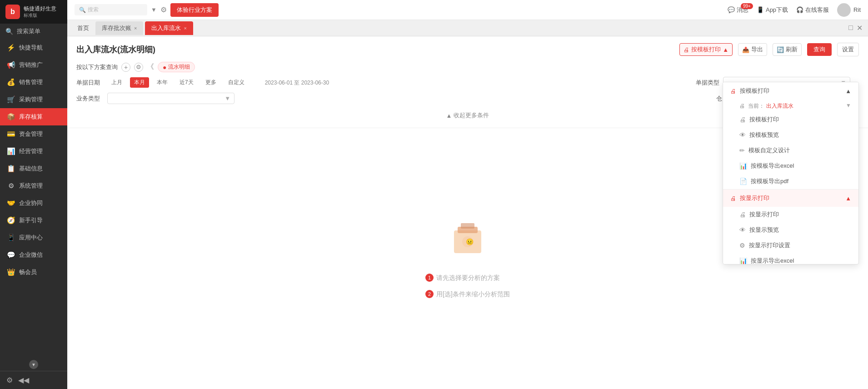  What do you see at coordinates (791, 181) in the screenshot?
I see `template-export-pdf-item: 📄 按模板导出pdf` at bounding box center [791, 181].